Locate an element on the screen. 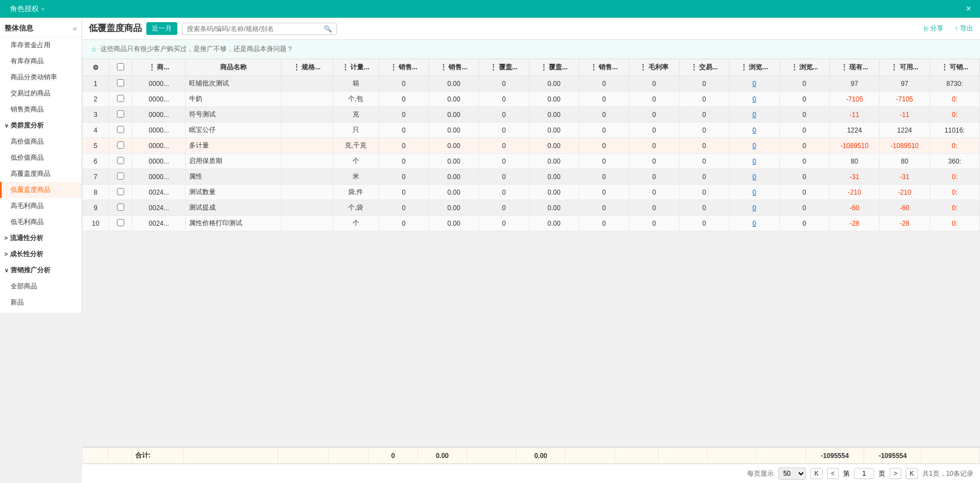  last-page-button: K is located at coordinates (912, 474).